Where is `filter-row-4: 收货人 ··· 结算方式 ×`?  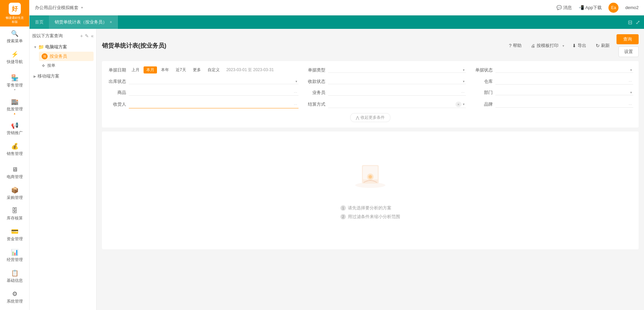
filter-row-4: 收货人 ··· 结算方式 × is located at coordinates (370, 104).